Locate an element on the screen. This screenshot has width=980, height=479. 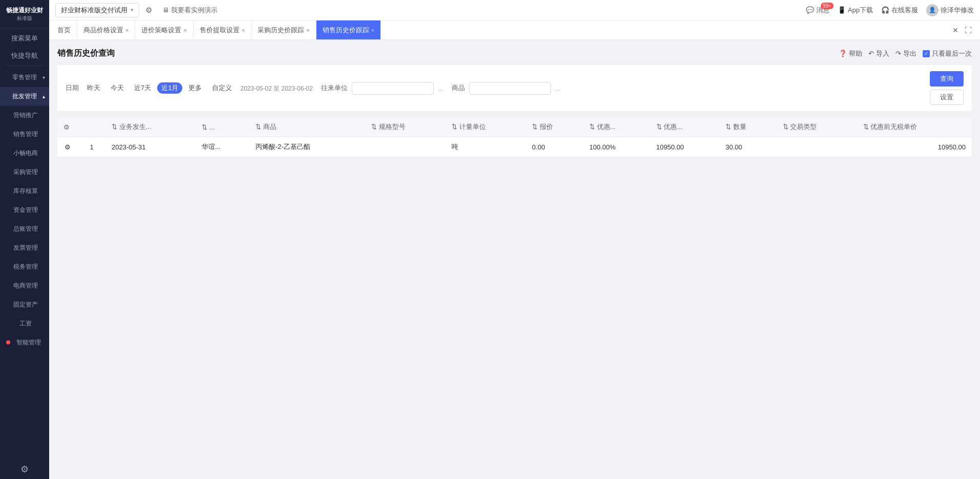
quick-nav: 快捷导航 is located at coordinates (25, 56).